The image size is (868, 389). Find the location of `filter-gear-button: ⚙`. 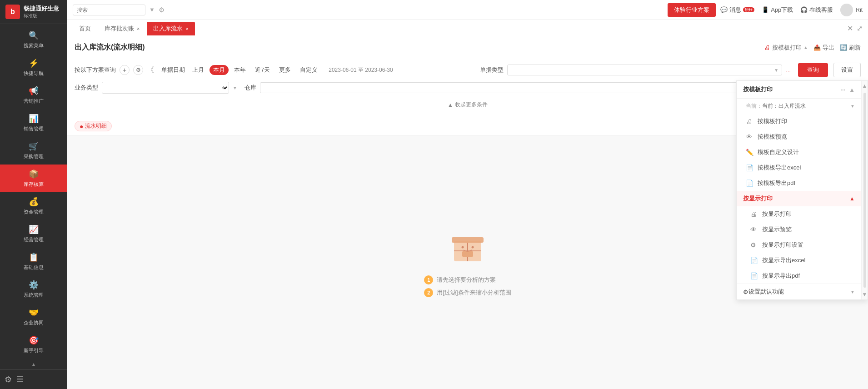

filter-gear-button: ⚙ is located at coordinates (138, 70).